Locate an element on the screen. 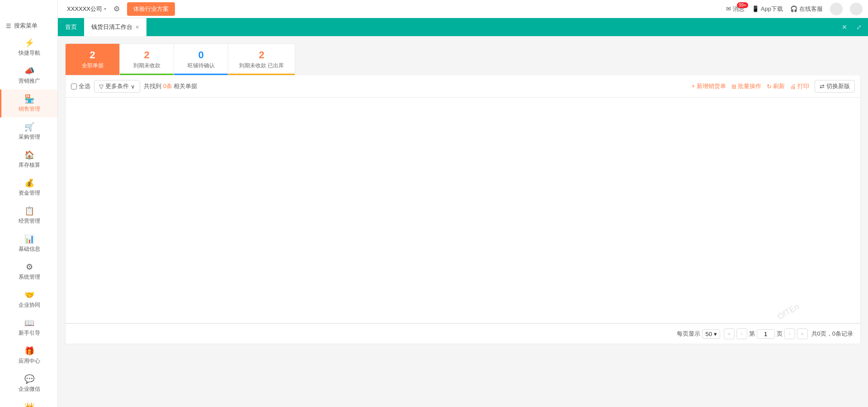 The image size is (868, 407). avatar is located at coordinates (836, 9).